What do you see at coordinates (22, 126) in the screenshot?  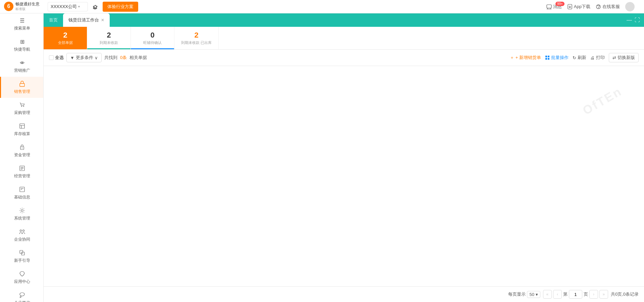 I see `inventory-icon` at bounding box center [22, 126].